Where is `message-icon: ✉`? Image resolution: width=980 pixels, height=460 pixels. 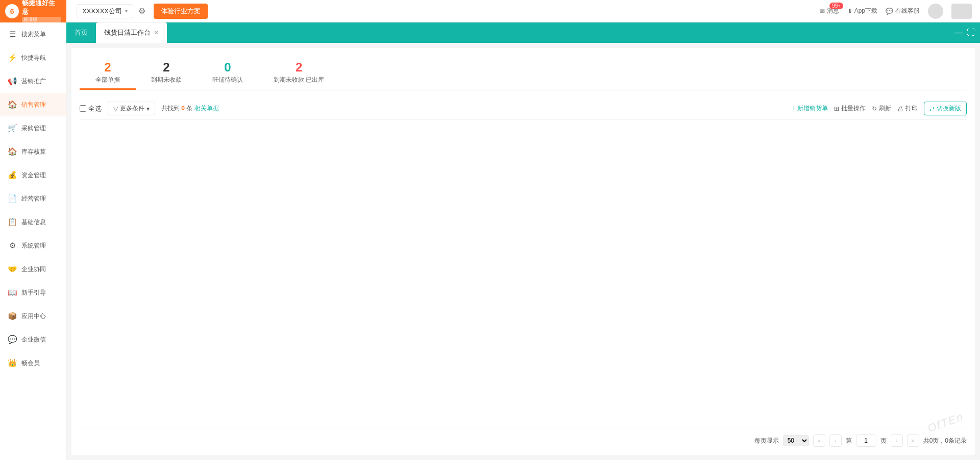
message-icon: ✉ is located at coordinates (822, 11).